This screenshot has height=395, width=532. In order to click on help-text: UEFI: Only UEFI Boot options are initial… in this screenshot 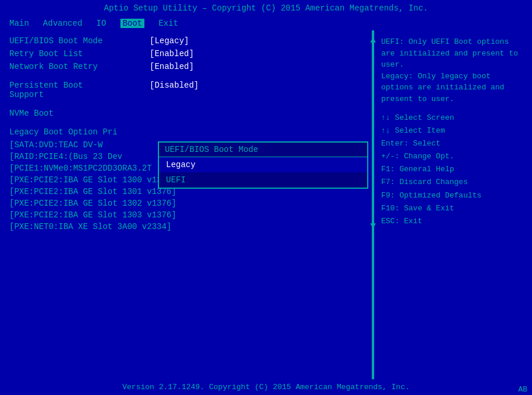, I will do `click(453, 70)`.